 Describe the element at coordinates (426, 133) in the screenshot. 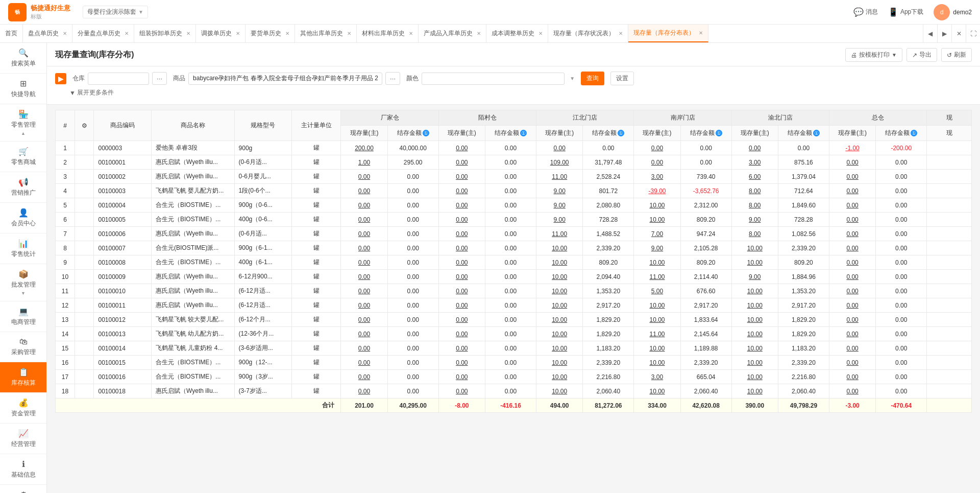

I see `changjia-amt-info: ①` at that location.